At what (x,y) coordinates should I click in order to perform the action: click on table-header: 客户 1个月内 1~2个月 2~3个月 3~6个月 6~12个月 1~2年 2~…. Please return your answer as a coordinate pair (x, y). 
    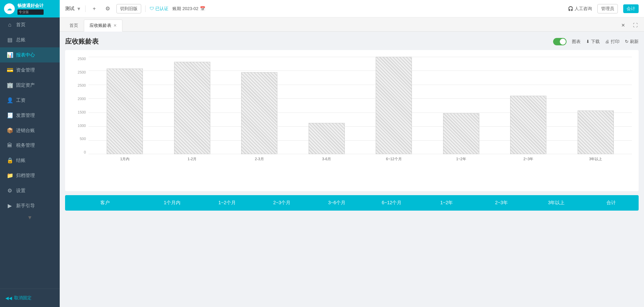
    Looking at the image, I should click on (352, 203).